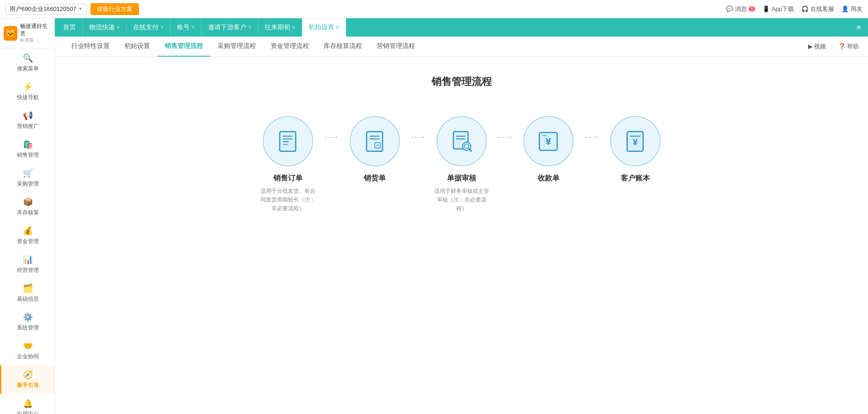 The height and width of the screenshot is (414, 868). Describe the element at coordinates (28, 403) in the screenshot. I see `appstore-icon: 🔔` at that location.